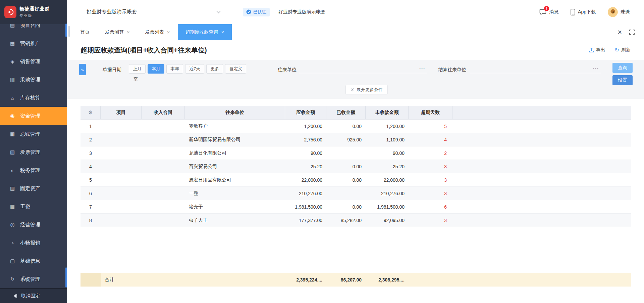 The height and width of the screenshot is (303, 644). What do you see at coordinates (205, 32) in the screenshot?
I see `tab-overdue-receivables: 超期应收款查询×` at bounding box center [205, 32].